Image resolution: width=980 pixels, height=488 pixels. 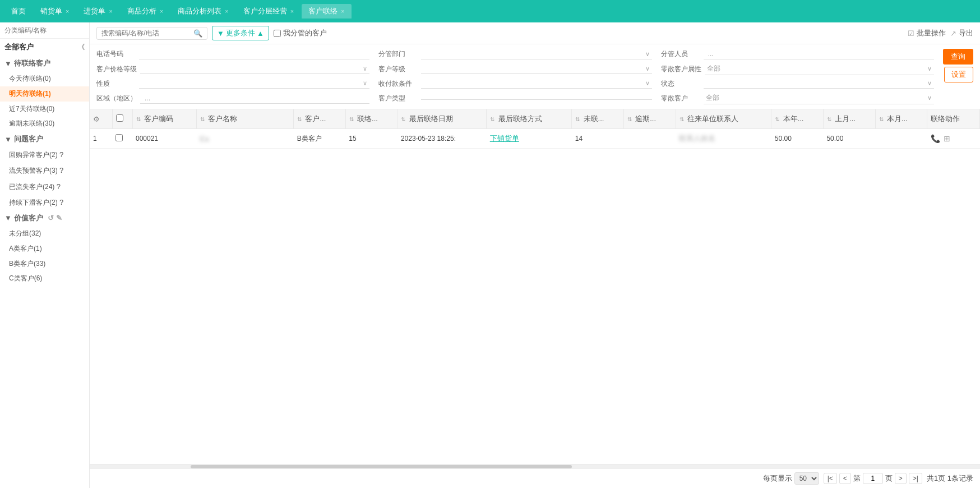 What do you see at coordinates (241, 33) in the screenshot?
I see `more-filter-btn: ▼ 更多条件 ▲` at bounding box center [241, 33].